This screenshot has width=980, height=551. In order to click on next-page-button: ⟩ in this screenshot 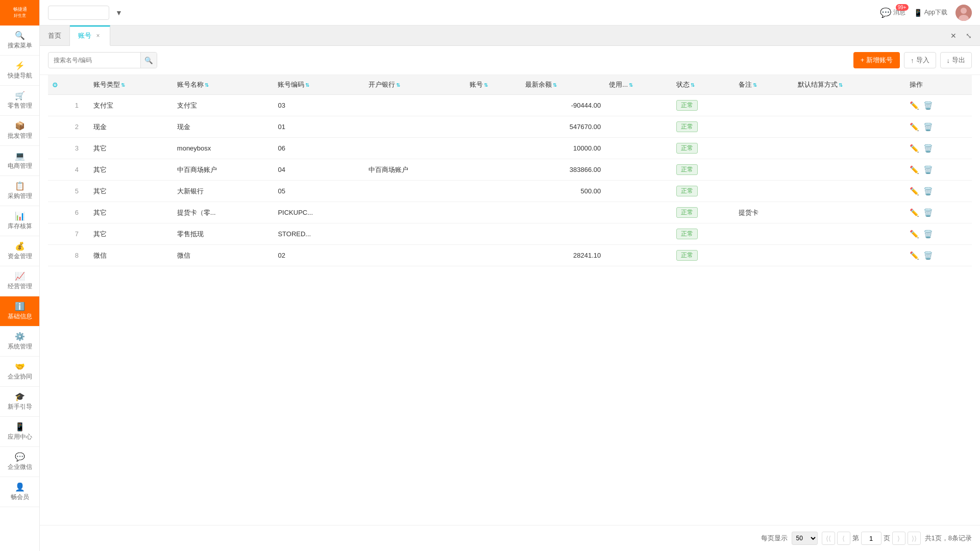, I will do `click(899, 538)`.